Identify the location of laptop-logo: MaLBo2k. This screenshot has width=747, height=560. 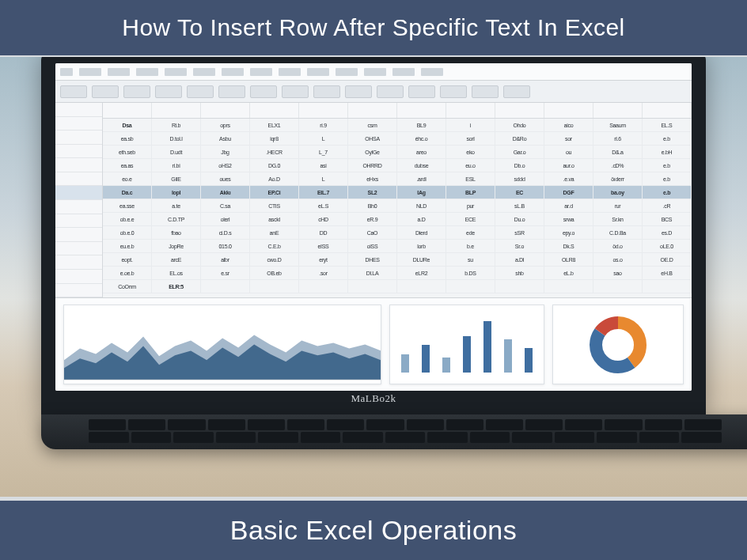
(374, 399).